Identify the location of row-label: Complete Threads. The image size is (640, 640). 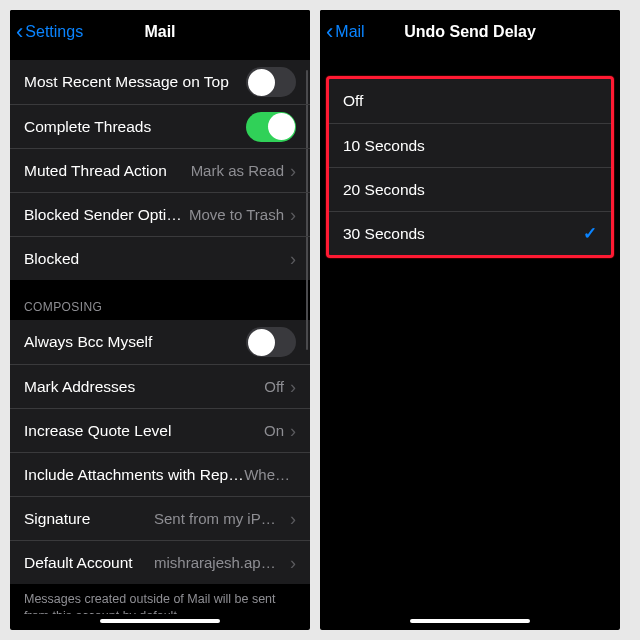
(135, 127).